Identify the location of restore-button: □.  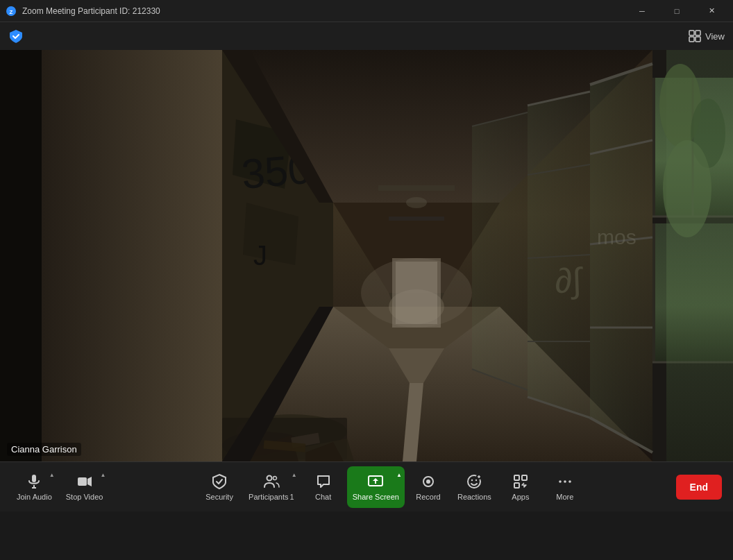
(677, 11).